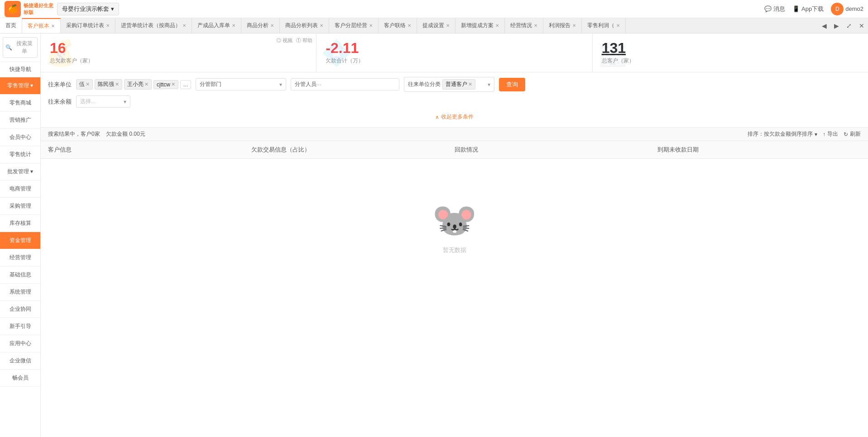 The height and width of the screenshot is (437, 868). Describe the element at coordinates (241, 84) in the screenshot. I see `dept-filter-select: 分管部门 ▾` at that location.